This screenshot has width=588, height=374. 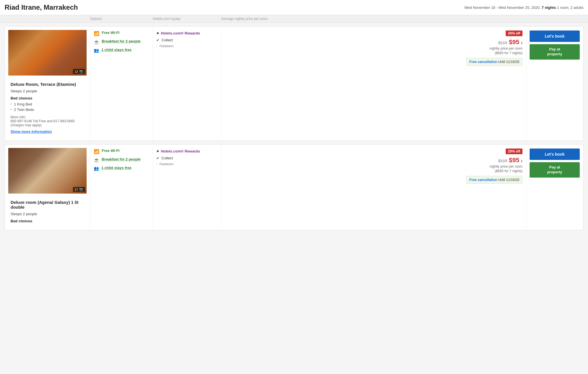 I want to click on original-price: $119, so click(x=503, y=161).